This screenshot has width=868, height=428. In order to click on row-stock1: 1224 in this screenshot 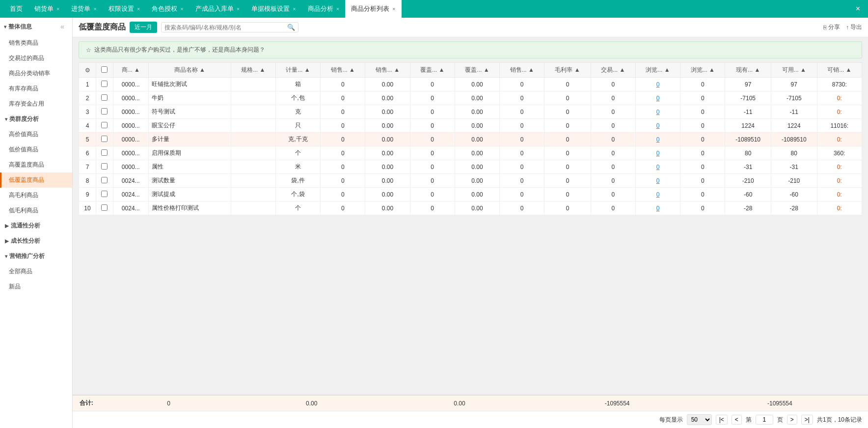, I will do `click(748, 126)`.